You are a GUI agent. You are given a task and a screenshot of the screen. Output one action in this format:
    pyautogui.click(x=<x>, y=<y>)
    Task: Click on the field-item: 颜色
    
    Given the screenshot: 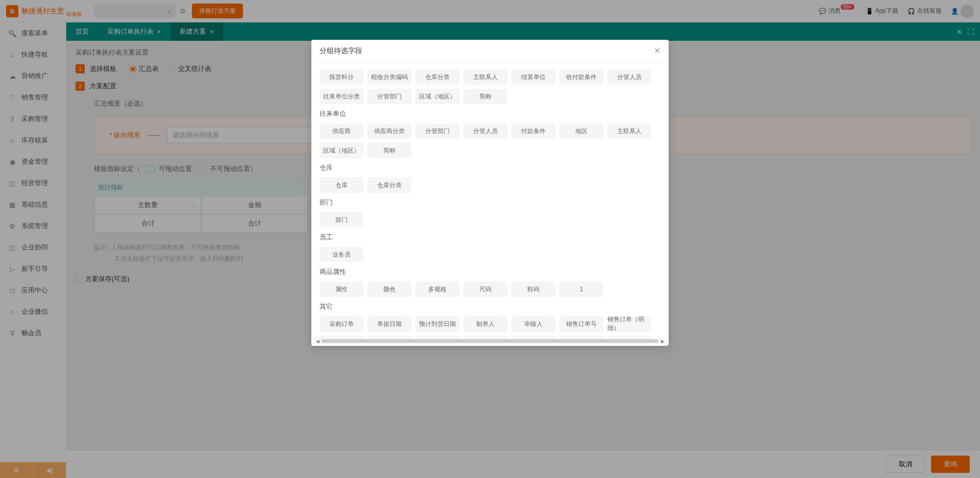 What is the action you would take?
    pyautogui.click(x=389, y=289)
    